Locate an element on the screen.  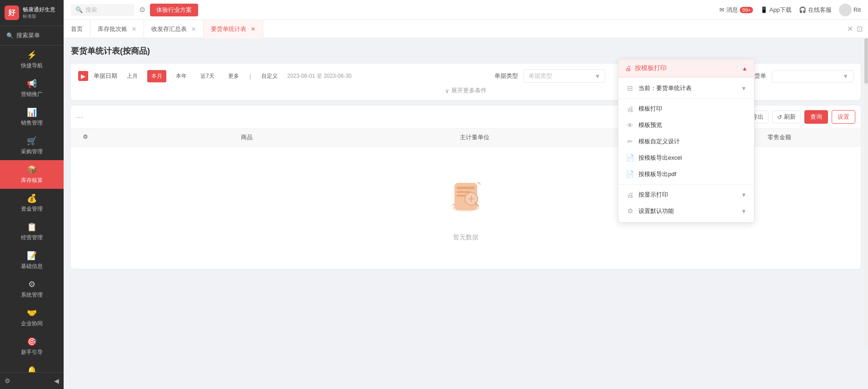
date-filter-label: 单据日期 is located at coordinates (105, 76).